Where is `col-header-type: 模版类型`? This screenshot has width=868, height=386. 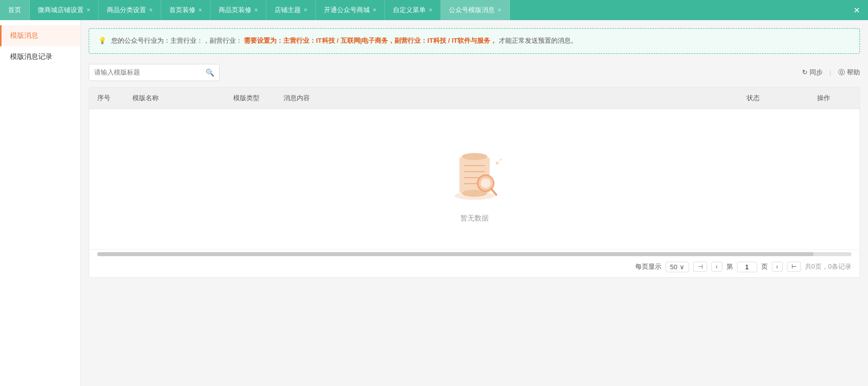
col-header-type: 模版类型 is located at coordinates (250, 99).